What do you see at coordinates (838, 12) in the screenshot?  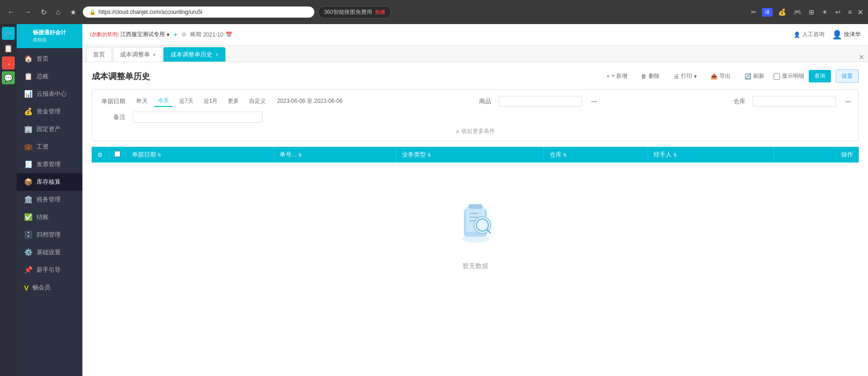 I see `undo-icon: ↩` at bounding box center [838, 12].